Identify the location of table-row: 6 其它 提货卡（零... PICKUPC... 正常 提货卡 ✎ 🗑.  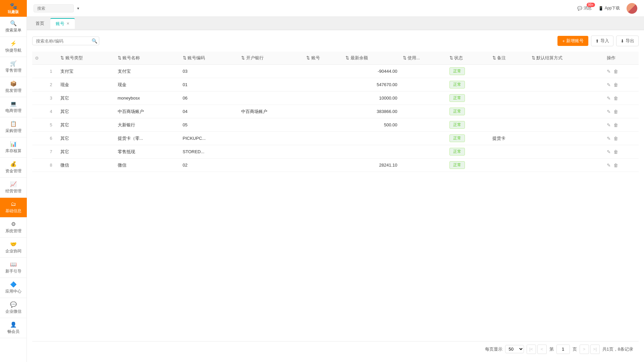
(335, 138).